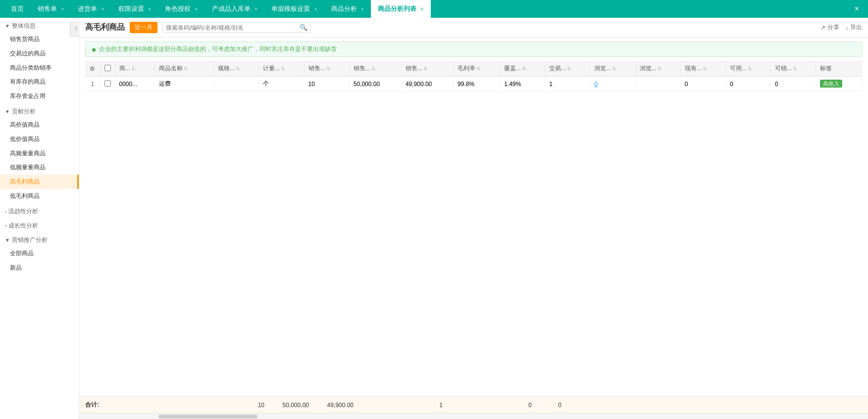  I want to click on sidebar-item-sales-goods: 销售货商品, so click(40, 40).